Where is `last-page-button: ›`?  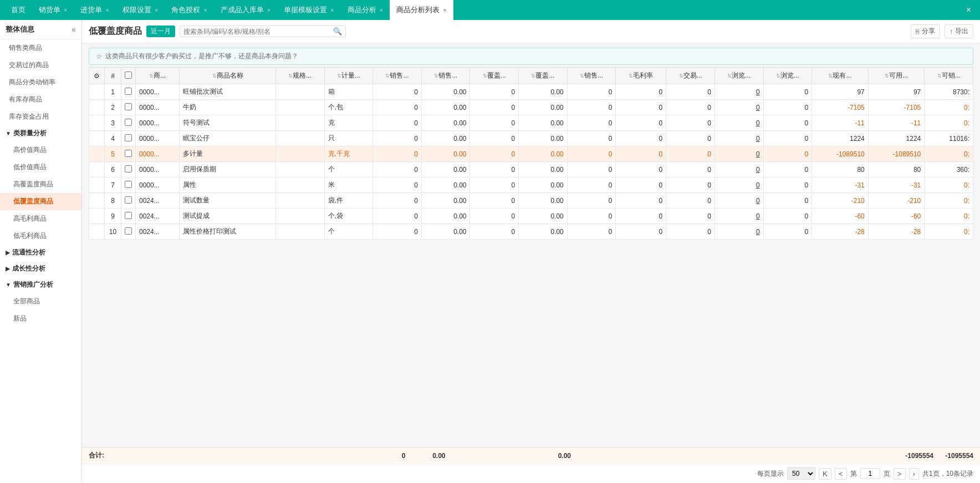
last-page-button: › is located at coordinates (914, 474).